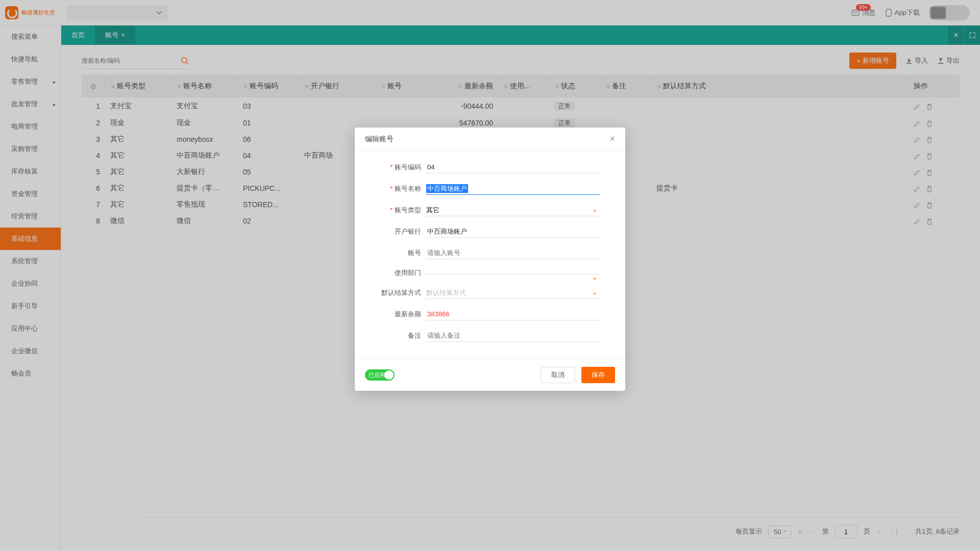  What do you see at coordinates (379, 139) in the screenshot?
I see `modal-title: 编辑账号` at bounding box center [379, 139].